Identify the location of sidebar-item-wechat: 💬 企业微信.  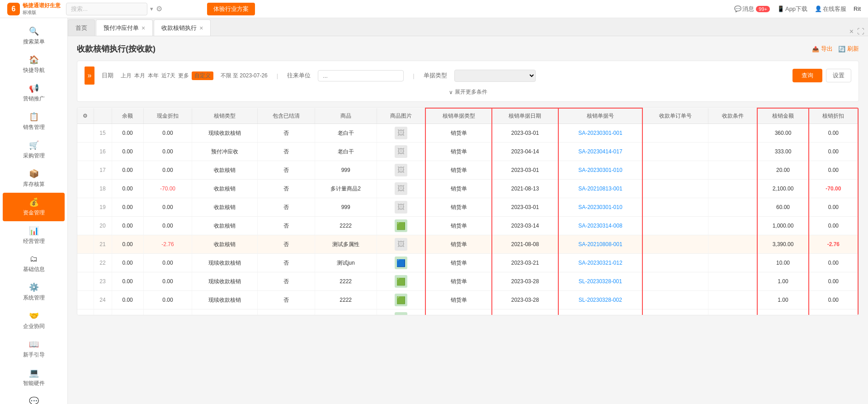
(33, 398).